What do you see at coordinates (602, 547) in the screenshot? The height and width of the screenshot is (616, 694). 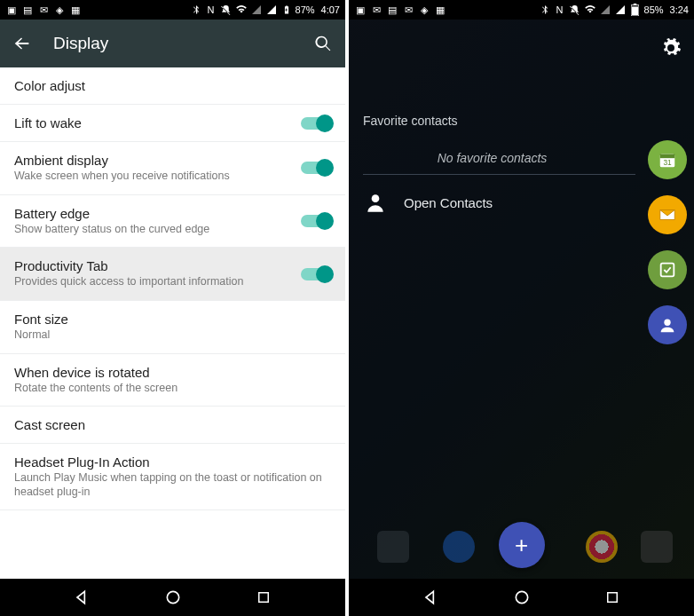 I see `dock-chrome-icon` at bounding box center [602, 547].